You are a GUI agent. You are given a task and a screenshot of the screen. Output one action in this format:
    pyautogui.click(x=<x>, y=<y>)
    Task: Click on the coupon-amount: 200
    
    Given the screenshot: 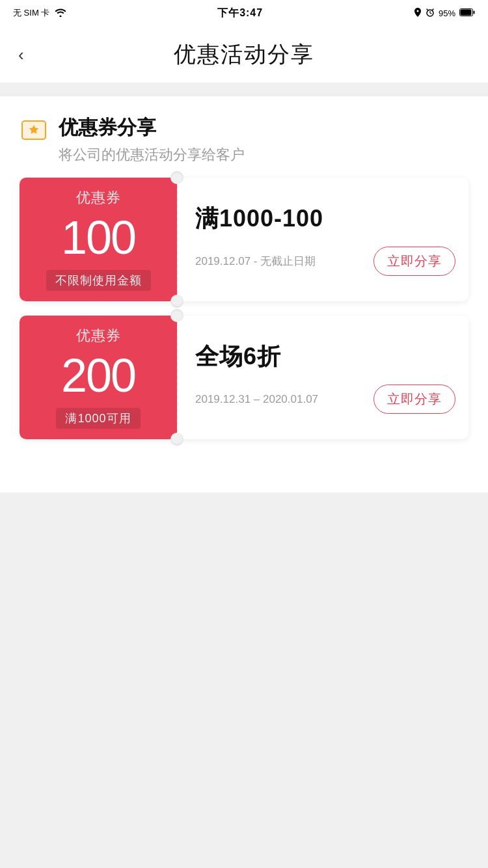 What is the action you would take?
    pyautogui.click(x=98, y=375)
    